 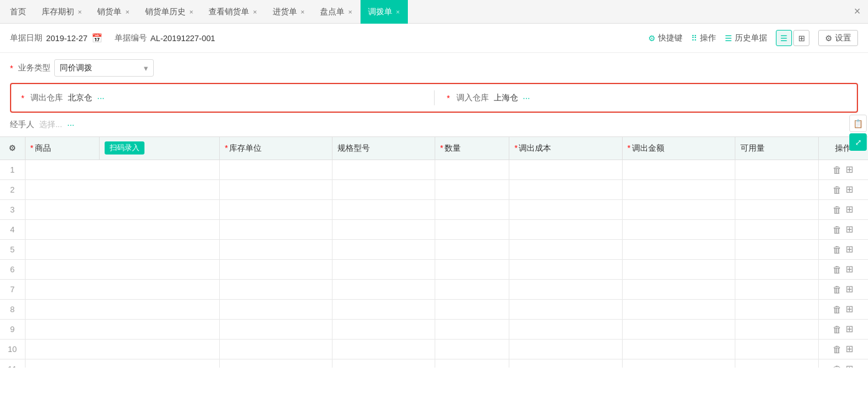 What do you see at coordinates (12, 148) in the screenshot?
I see `settings-icon: ⚙` at bounding box center [12, 148].